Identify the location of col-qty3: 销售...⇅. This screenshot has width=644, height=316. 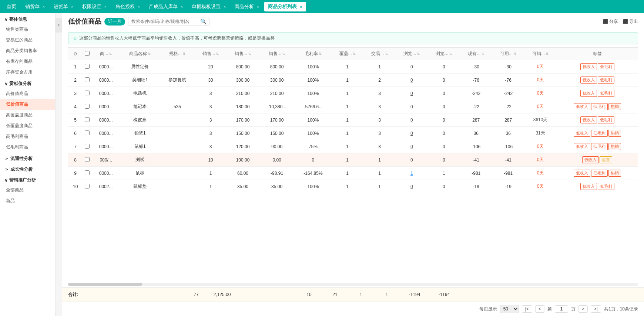
(277, 54).